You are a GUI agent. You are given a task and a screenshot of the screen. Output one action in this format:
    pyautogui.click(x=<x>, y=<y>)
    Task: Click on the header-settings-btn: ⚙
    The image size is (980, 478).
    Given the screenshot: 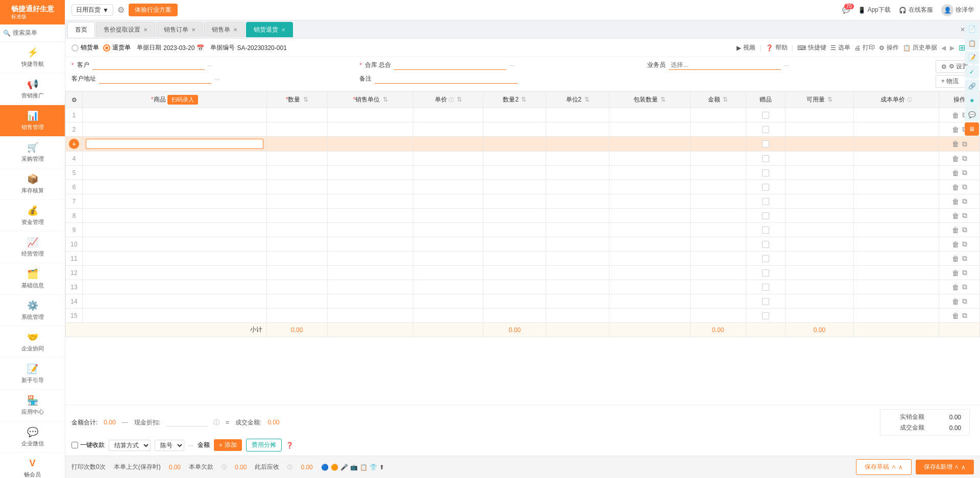 What is the action you would take?
    pyautogui.click(x=121, y=10)
    